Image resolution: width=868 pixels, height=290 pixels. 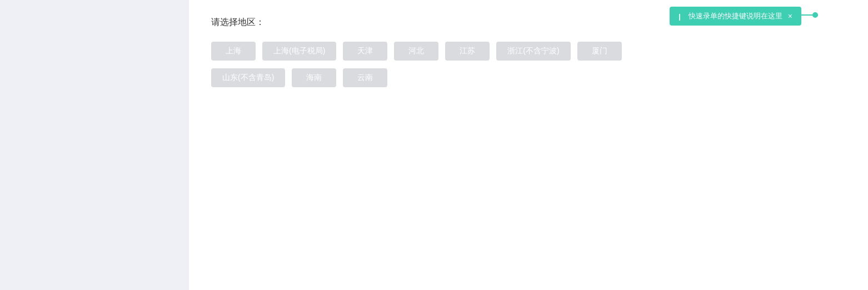 What do you see at coordinates (233, 51) in the screenshot?
I see `region-btn-shanghai: 上海` at bounding box center [233, 51].